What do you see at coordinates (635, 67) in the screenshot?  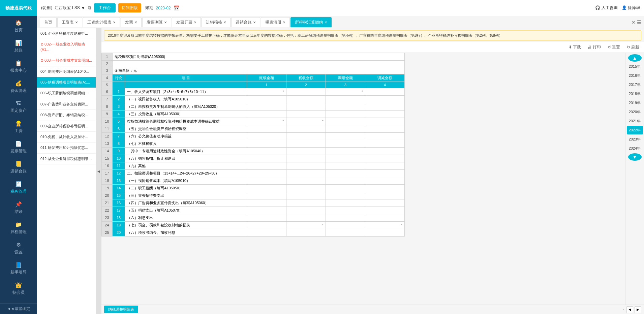 I see `year-2015: 2015年` at bounding box center [635, 67].